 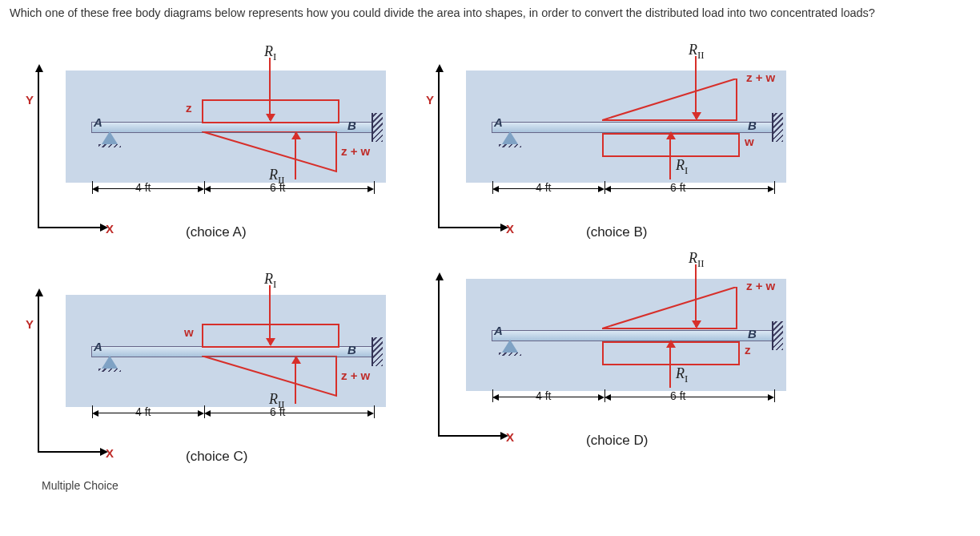 I want to click on multiple-choice-heading: Multiple Choice, so click(x=506, y=486).